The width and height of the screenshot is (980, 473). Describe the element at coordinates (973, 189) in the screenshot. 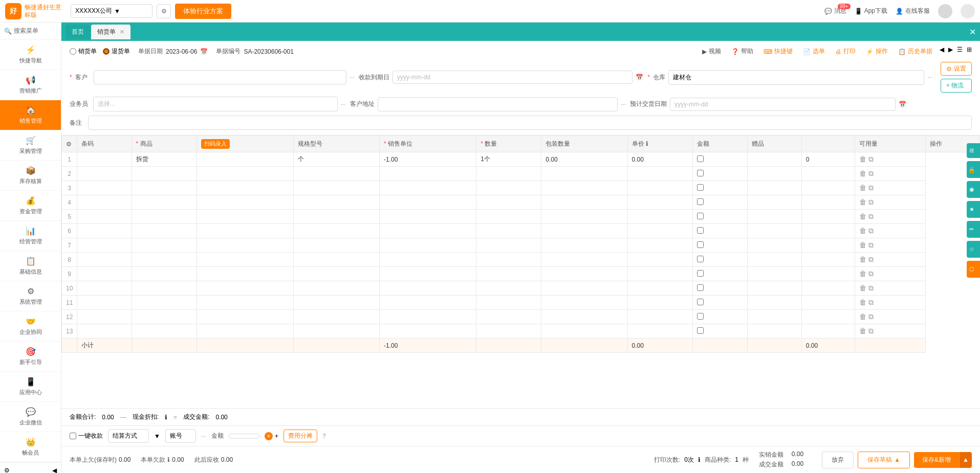

I see `float-view-button: ◉` at that location.